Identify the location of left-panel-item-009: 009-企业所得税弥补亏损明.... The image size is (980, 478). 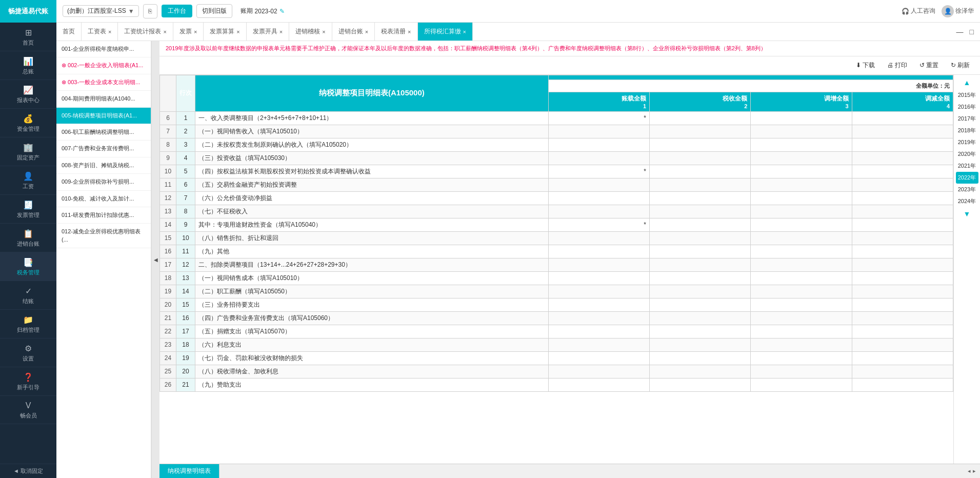
(104, 182).